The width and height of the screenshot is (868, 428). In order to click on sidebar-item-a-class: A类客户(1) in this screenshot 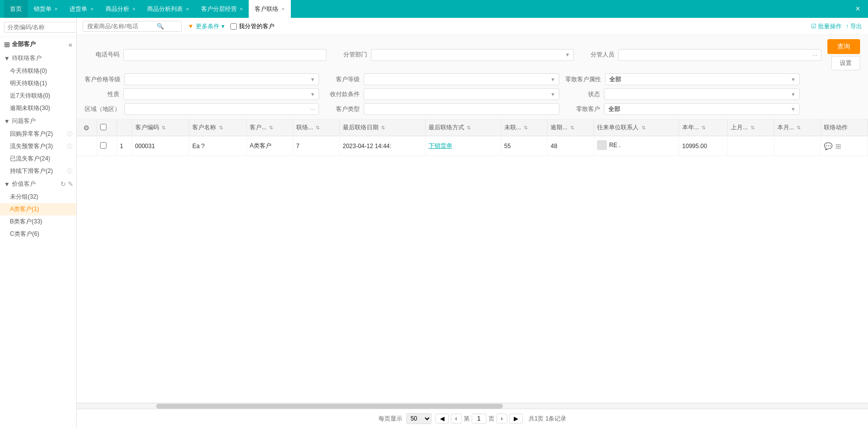, I will do `click(38, 209)`.